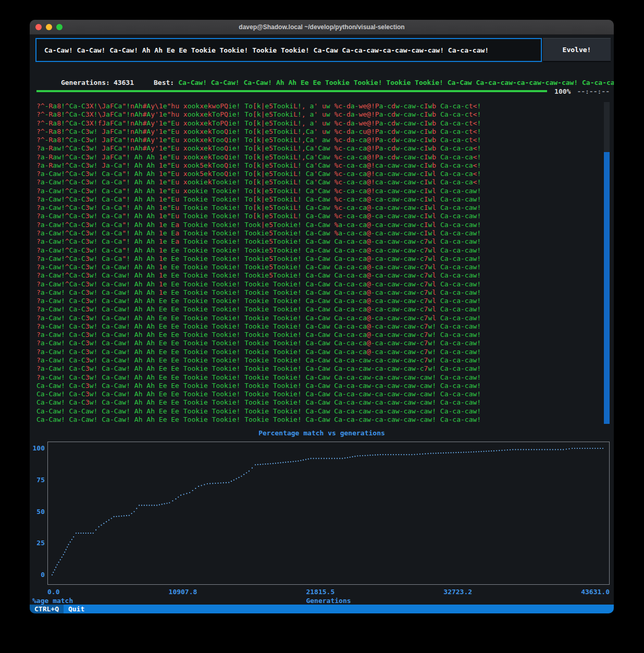  I want to click on generations-label: Generations:, so click(85, 82).